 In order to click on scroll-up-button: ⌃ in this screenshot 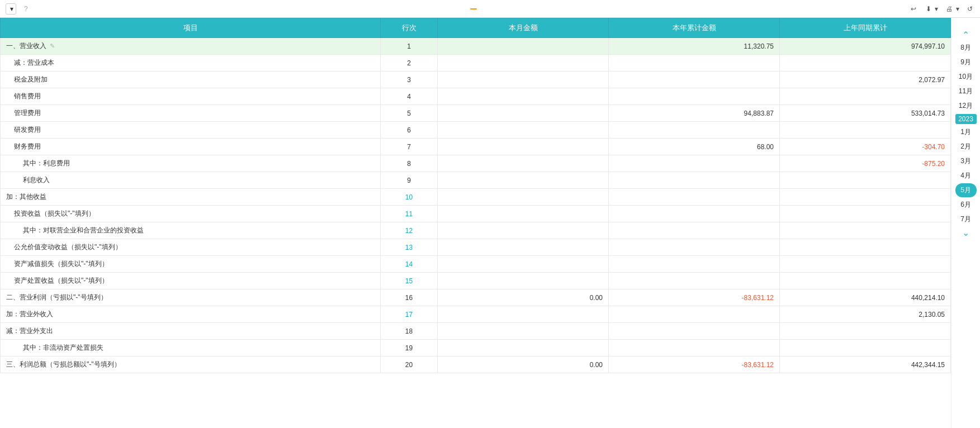, I will do `click(966, 35)`.